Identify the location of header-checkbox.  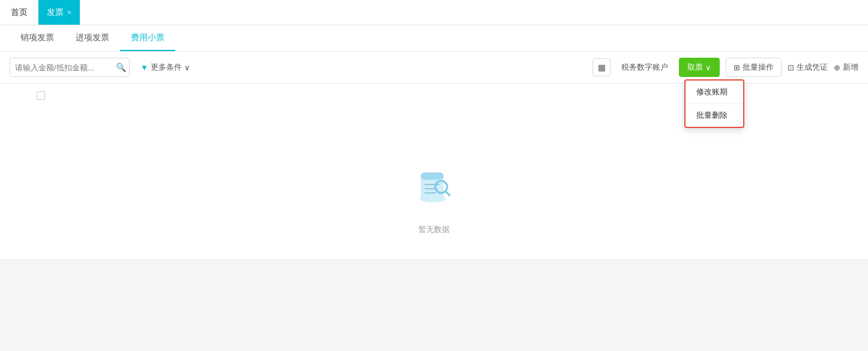
(41, 96).